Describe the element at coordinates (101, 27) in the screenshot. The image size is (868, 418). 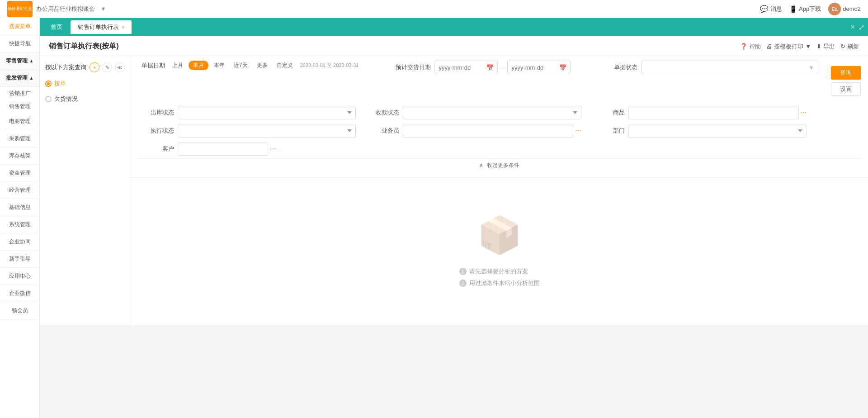
I see `tab-sales-order: 销售订单执行表 ×` at that location.